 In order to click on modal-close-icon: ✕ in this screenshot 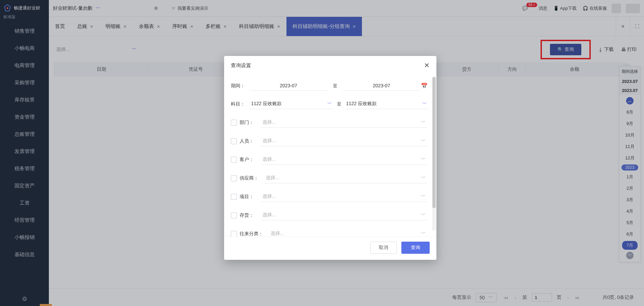, I will do `click(427, 65)`.